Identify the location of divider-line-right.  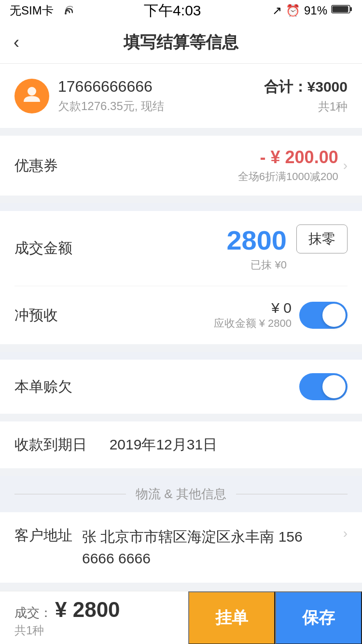
(292, 494).